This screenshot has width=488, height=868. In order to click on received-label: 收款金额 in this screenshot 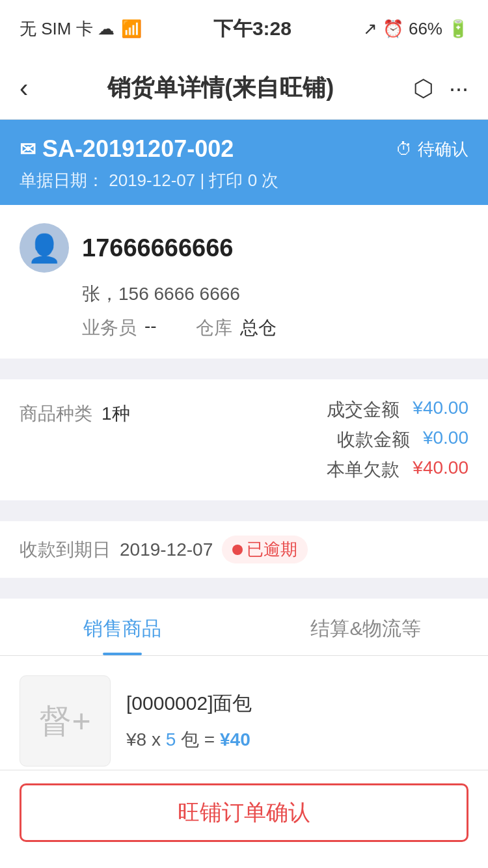, I will do `click(373, 440)`.